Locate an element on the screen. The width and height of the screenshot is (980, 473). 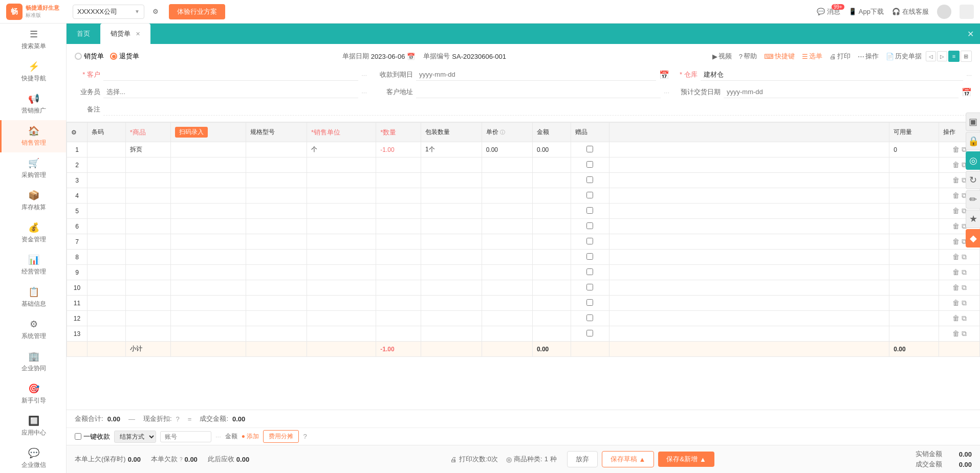
user-menu-btn is located at coordinates (967, 12).